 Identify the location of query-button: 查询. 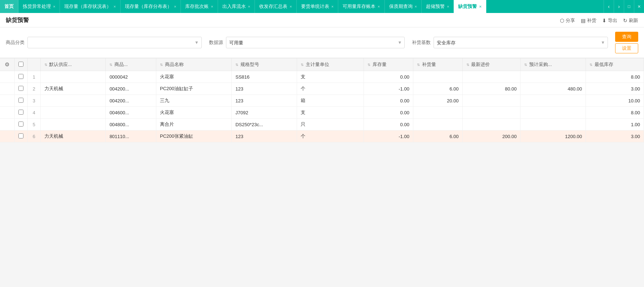
(627, 37).